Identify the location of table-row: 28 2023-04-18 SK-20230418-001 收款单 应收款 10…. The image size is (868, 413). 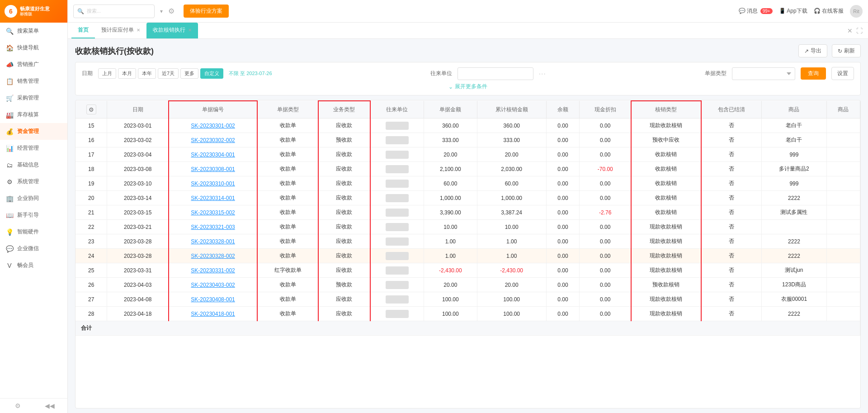
(468, 314).